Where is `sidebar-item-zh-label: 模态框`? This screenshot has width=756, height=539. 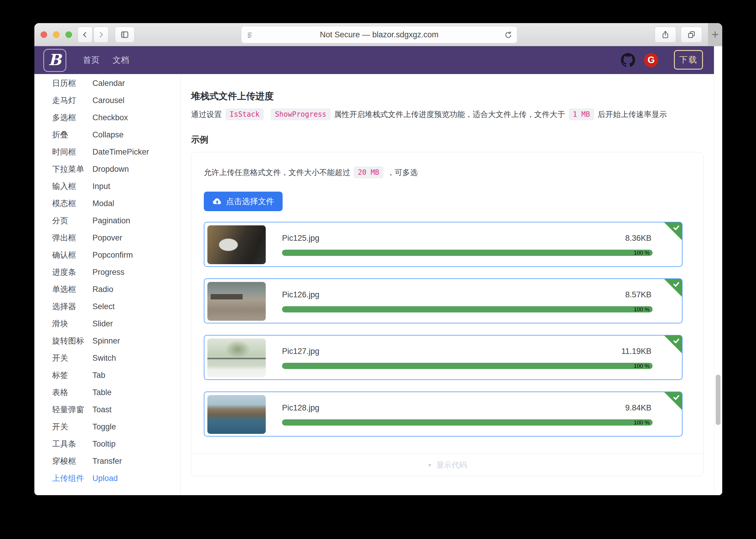 sidebar-item-zh-label: 模态框 is located at coordinates (72, 203).